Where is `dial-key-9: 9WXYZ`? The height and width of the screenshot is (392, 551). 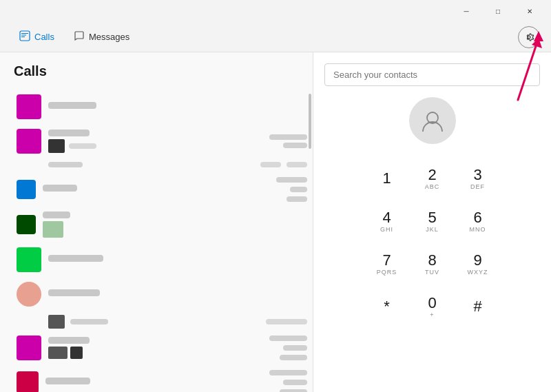 dial-key-9: 9WXYZ is located at coordinates (478, 264).